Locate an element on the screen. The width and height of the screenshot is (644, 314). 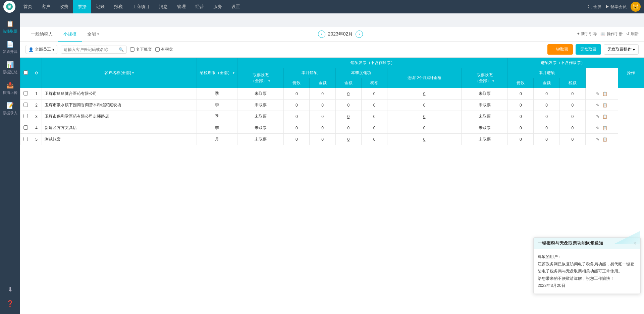
th-settings: ⚙ is located at coordinates (37, 73).